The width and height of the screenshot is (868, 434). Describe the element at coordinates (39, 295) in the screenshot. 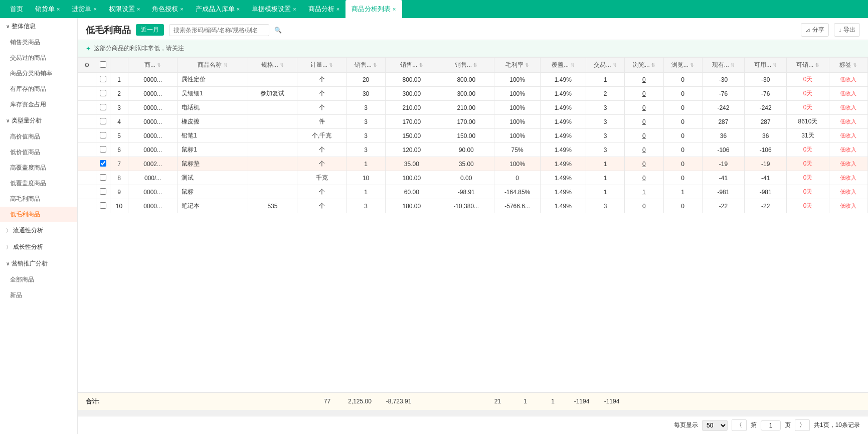

I see `sidebar-item-new-products: 新品` at that location.